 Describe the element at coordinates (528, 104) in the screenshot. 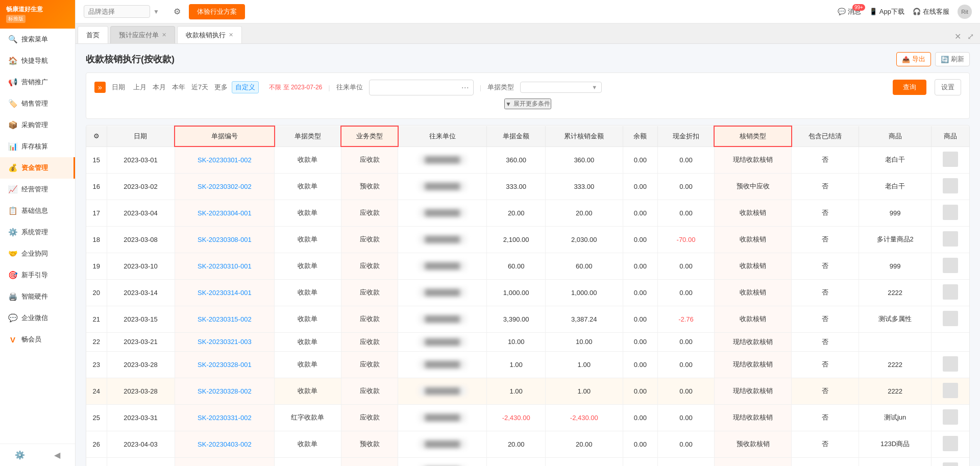

I see `expand-more-button: ▼ 展开更多条件` at that location.